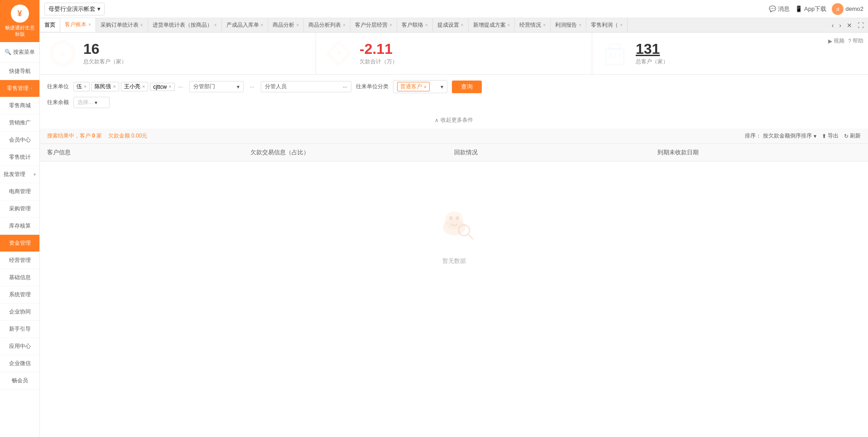  What do you see at coordinates (144, 87) in the screenshot?
I see `unit-tag-wang-close: ×` at bounding box center [144, 87].